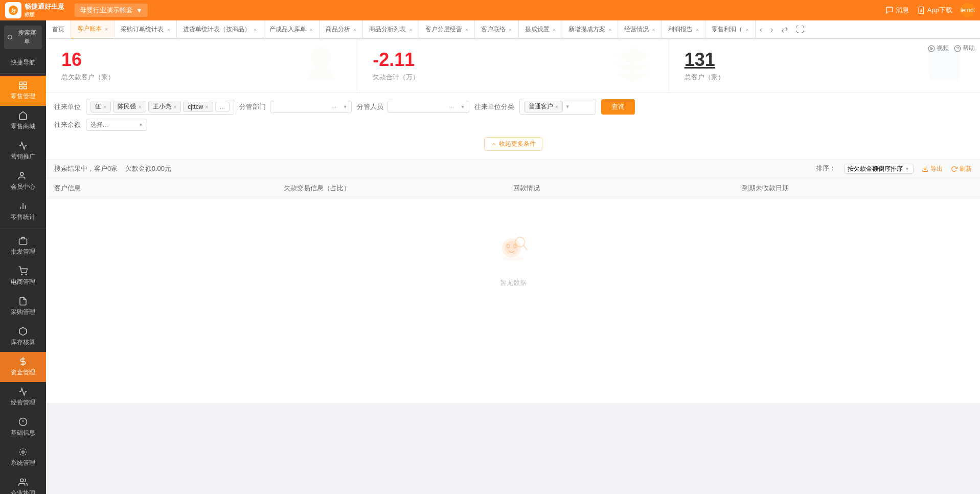 Image resolution: width=980 pixels, height=494 pixels. What do you see at coordinates (513, 65) in the screenshot?
I see `stat-card-debt: -2.11 欠款合计（万）` at bounding box center [513, 65].